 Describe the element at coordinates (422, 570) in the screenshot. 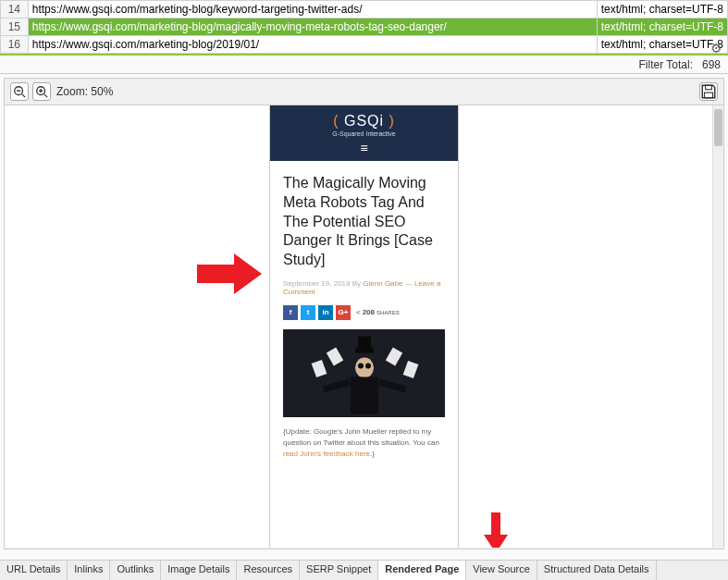

I see `tab-rendered-page: Rendered Page` at that location.